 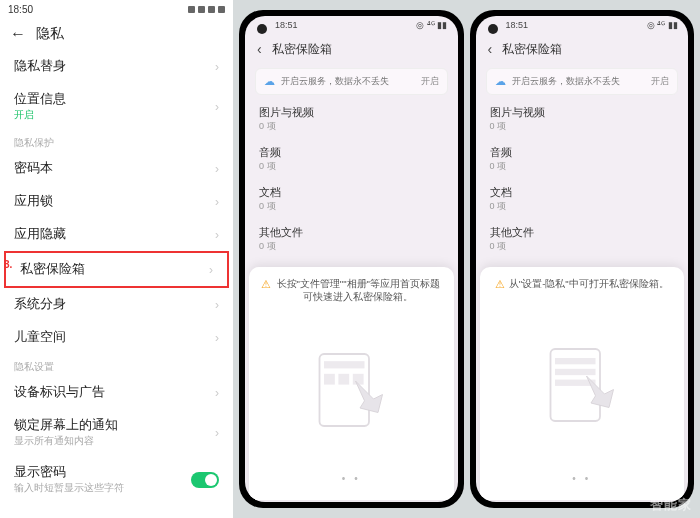 What do you see at coordinates (116, 106) in the screenshot?
I see `item-location: 位置信息开启›` at bounding box center [116, 106].